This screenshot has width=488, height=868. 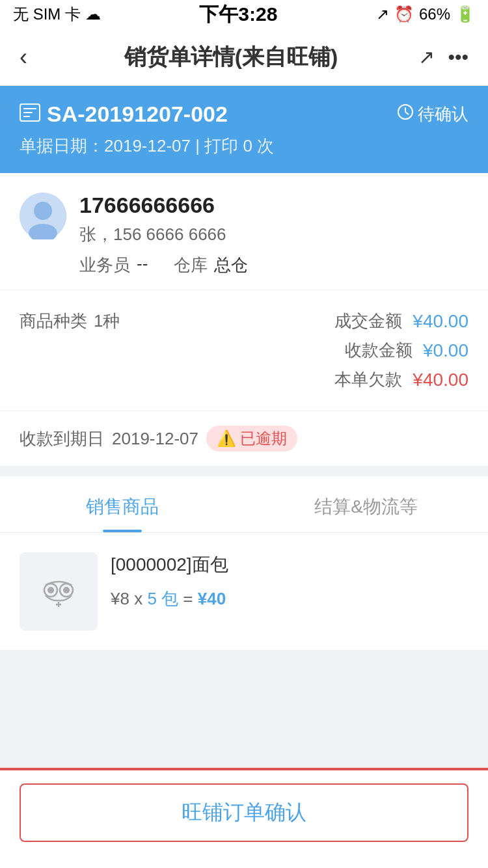 I want to click on customer-phone: 17666666666, so click(x=274, y=206).